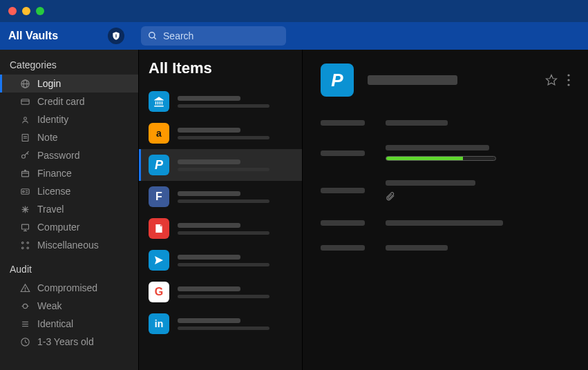  Describe the element at coordinates (69, 101) in the screenshot. I see `sidebar-category-credit-card: Credit card` at that location.